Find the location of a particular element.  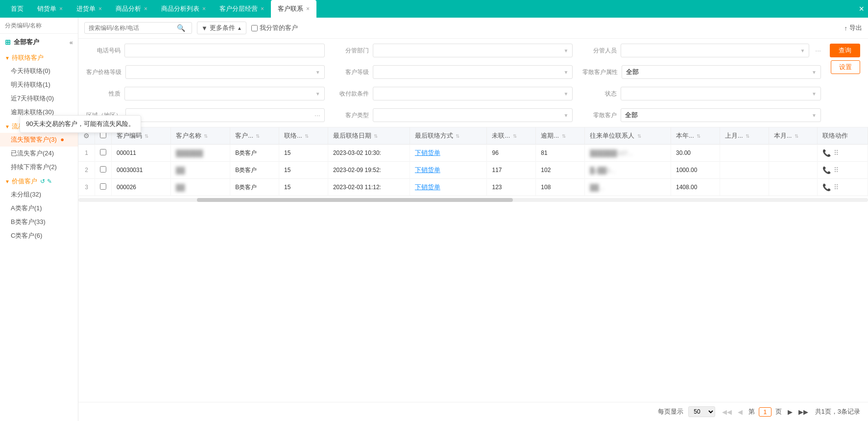

edit-icon: ✎ is located at coordinates (49, 181).